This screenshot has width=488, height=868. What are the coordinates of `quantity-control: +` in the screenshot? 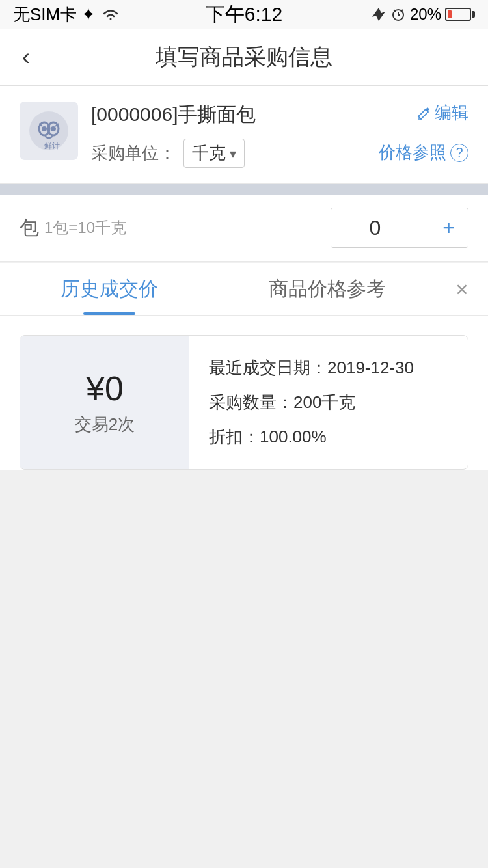 It's located at (400, 228).